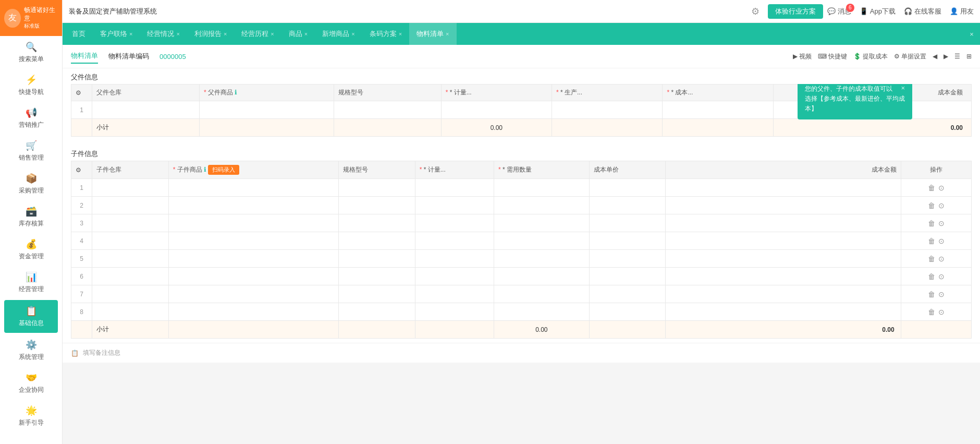 This screenshot has height=444, width=980. Describe the element at coordinates (272, 34) in the screenshot. I see `tab-biz-history-close: ×` at that location.